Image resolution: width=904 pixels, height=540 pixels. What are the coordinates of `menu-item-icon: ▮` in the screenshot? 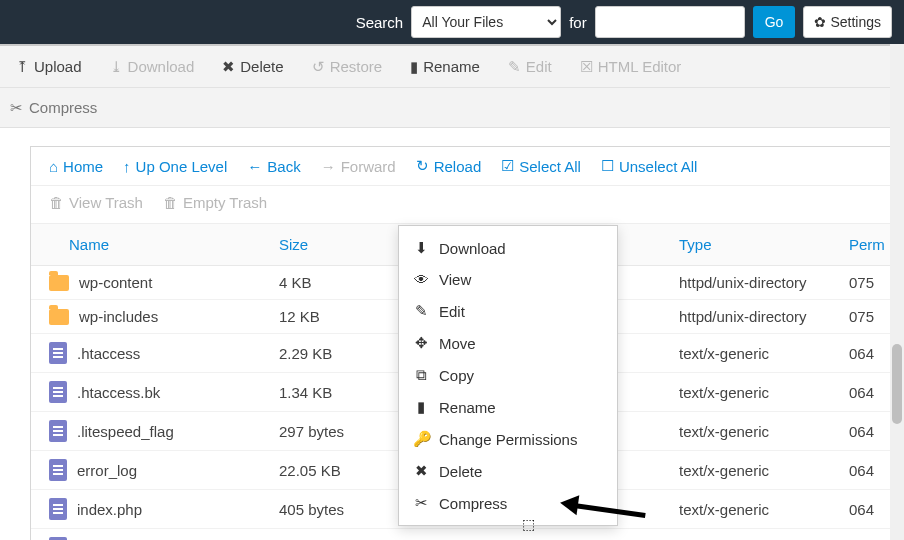 It's located at (421, 407).